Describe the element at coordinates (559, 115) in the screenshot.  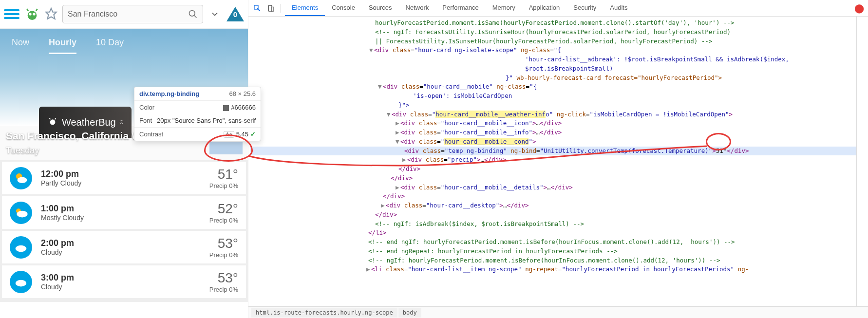
I see `dom-node: ▼<div class="hour-card__mobile__weather-…` at that location.